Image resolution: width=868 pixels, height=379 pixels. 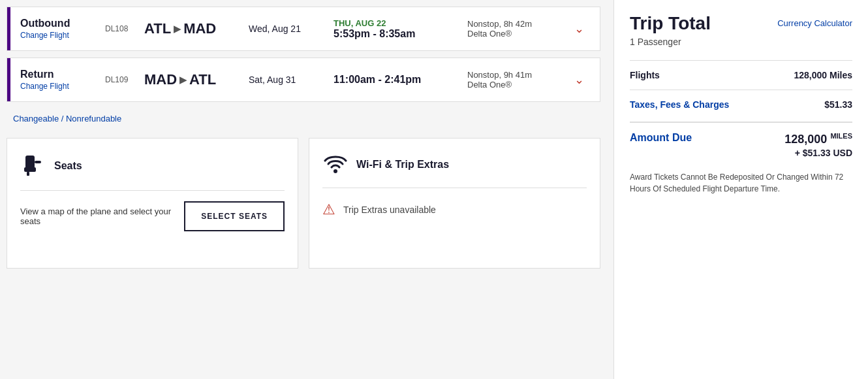 What do you see at coordinates (741, 42) in the screenshot?
I see `passenger-count: 1 Passenger` at bounding box center [741, 42].